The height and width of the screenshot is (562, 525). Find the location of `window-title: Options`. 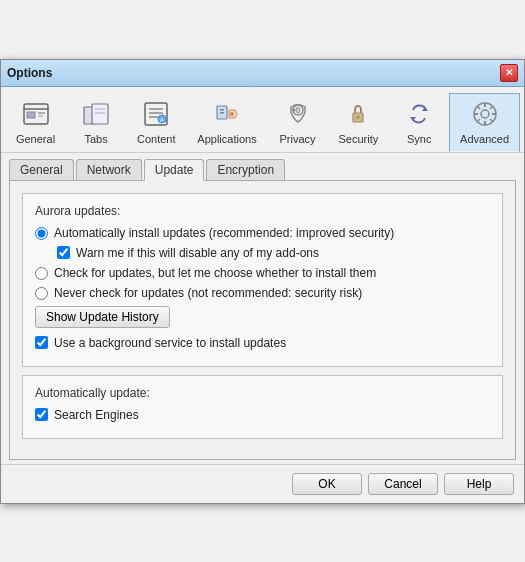

window-title: Options is located at coordinates (30, 73).